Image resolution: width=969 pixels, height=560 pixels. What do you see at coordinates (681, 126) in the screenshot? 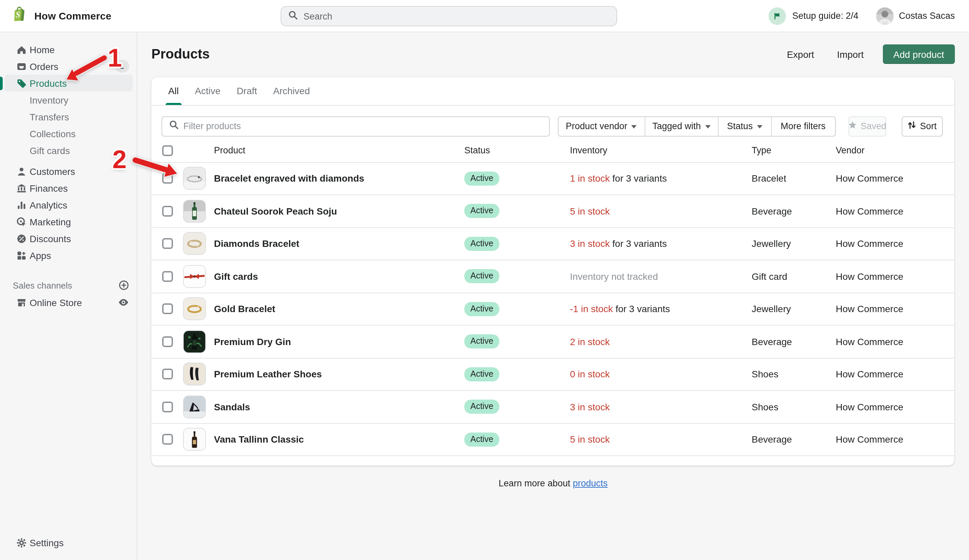
I see `tagged-with-filter: Tagged with` at bounding box center [681, 126].